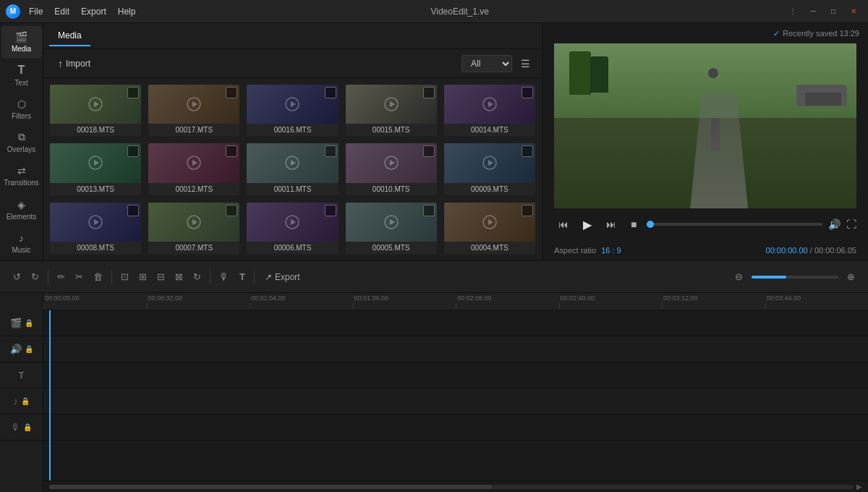 This screenshot has width=868, height=492. I want to click on media-filter-select: All Video Photo Audio, so click(487, 64).